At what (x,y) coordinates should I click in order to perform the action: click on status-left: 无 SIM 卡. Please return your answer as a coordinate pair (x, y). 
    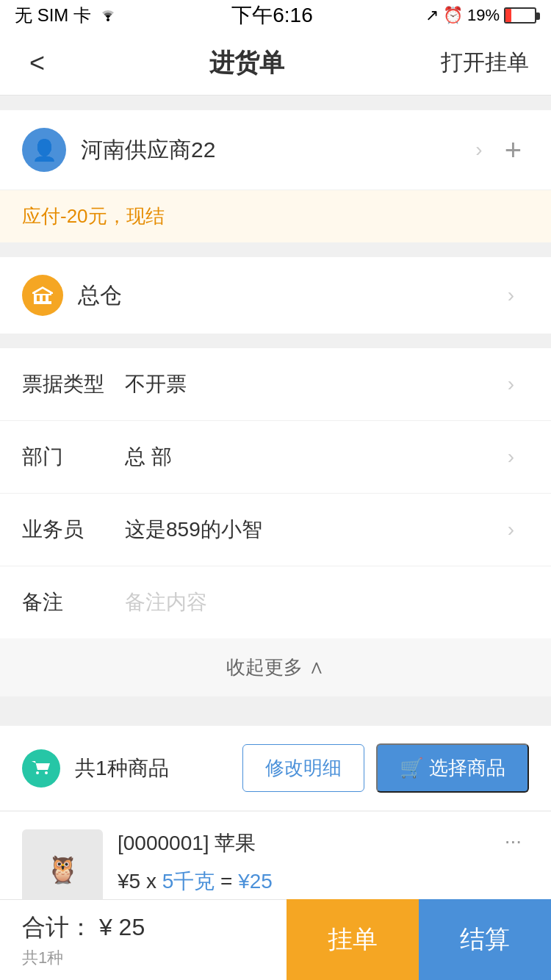
    Looking at the image, I should click on (67, 15).